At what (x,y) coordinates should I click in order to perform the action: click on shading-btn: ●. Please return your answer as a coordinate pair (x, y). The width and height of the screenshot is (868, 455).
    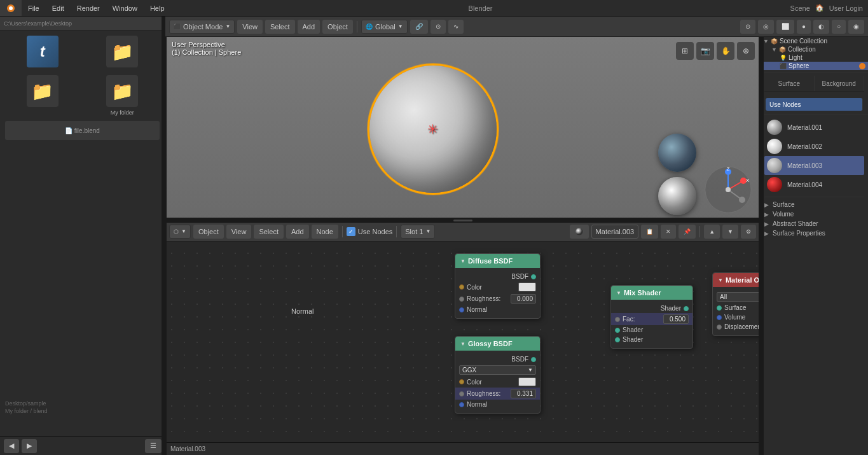
    Looking at the image, I should click on (804, 27).